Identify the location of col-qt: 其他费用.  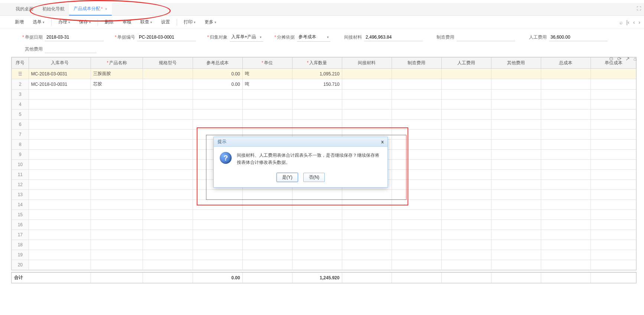
(516, 63).